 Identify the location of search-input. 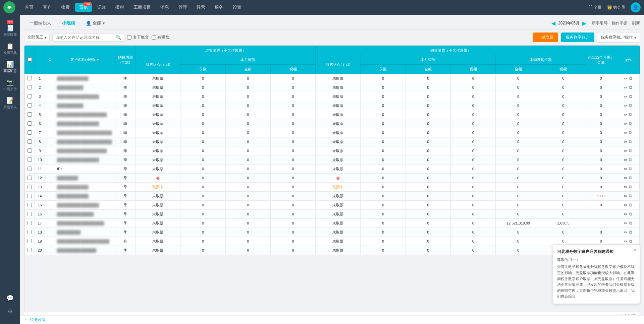
(83, 38).